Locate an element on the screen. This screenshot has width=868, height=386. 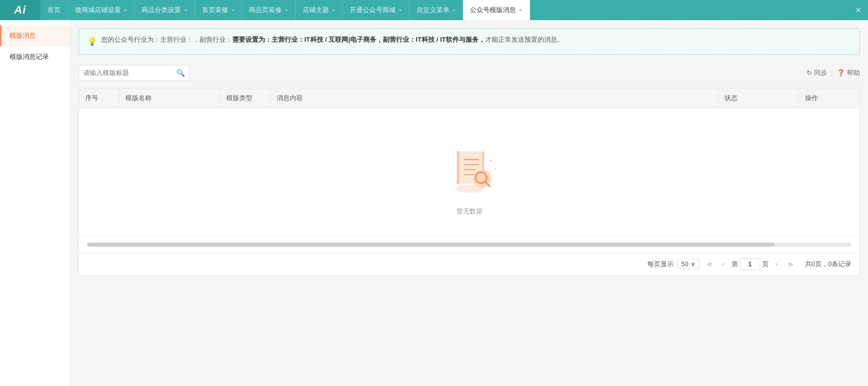
th-no: 序号 is located at coordinates (99, 98).